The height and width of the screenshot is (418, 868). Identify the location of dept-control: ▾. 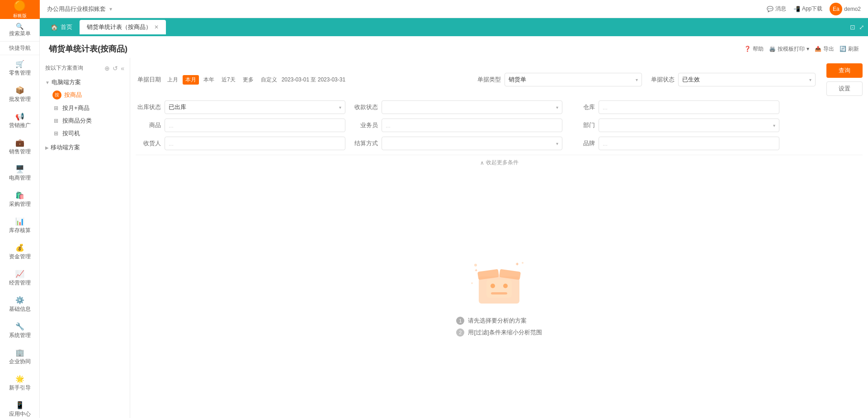
(689, 125).